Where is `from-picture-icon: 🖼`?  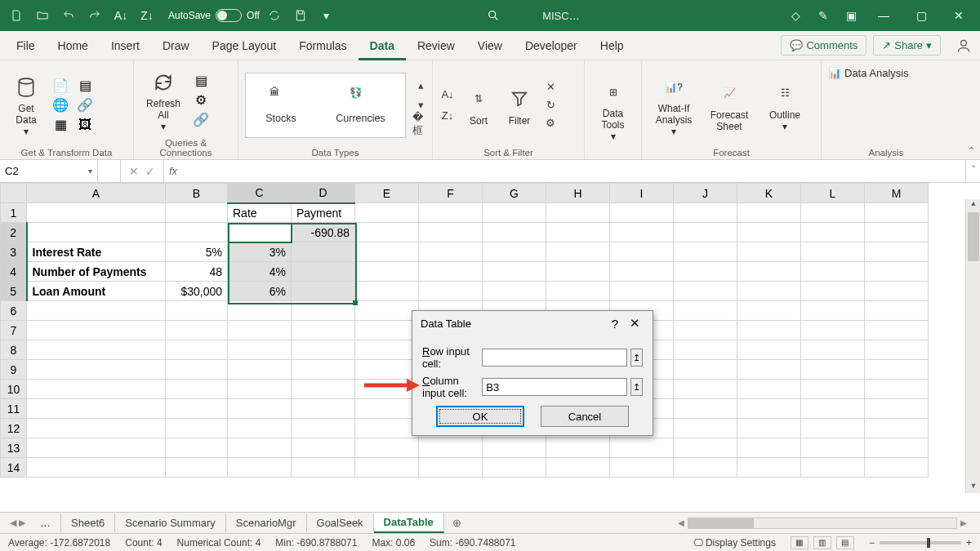 from-picture-icon: 🖼 is located at coordinates (85, 125).